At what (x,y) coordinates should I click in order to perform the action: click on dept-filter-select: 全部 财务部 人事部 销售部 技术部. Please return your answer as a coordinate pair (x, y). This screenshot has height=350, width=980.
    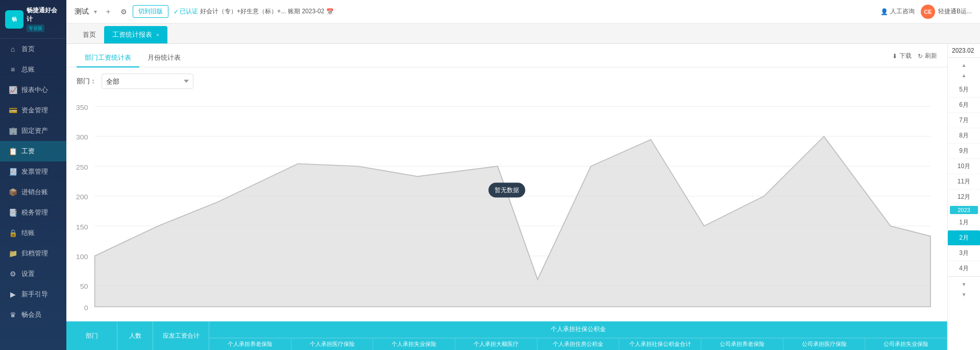
    Looking at the image, I should click on (148, 81).